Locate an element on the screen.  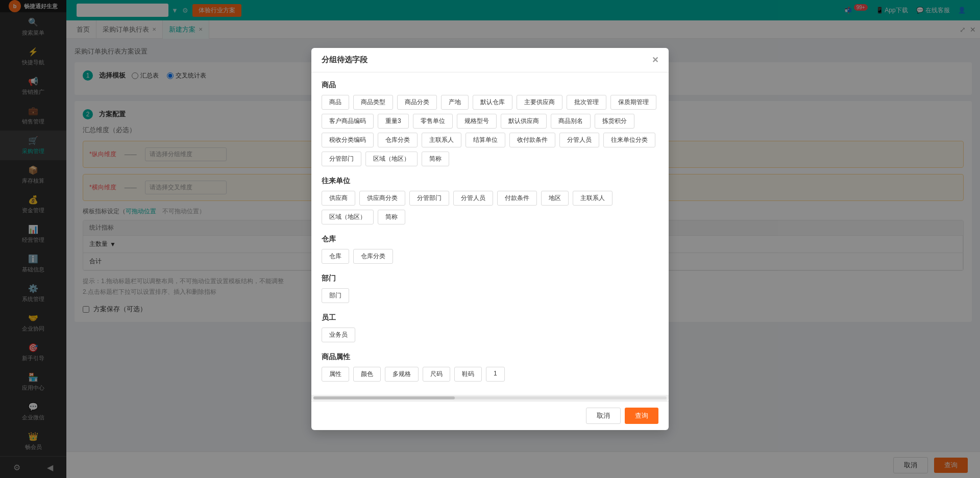
field-chip-5-5: 1 is located at coordinates (495, 374).